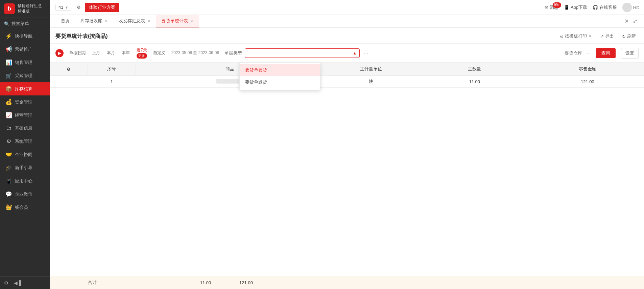 The image size is (644, 289). What do you see at coordinates (206, 283) in the screenshot?
I see `footer-quantity: 11.00` at bounding box center [206, 283].